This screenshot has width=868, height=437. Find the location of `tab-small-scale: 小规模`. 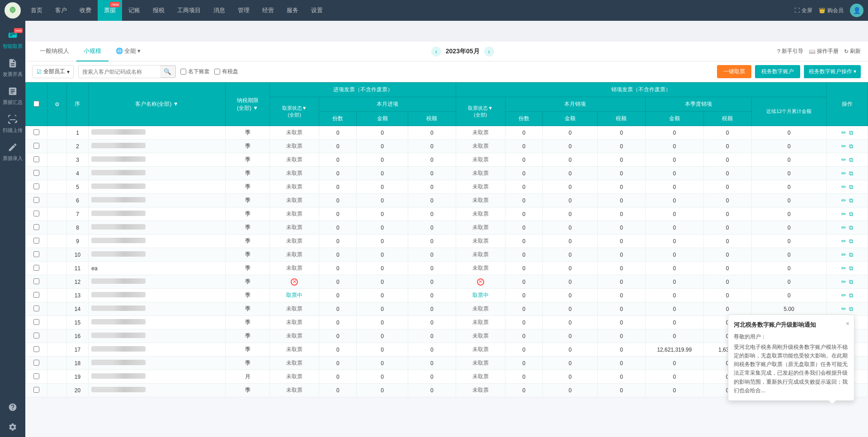

tab-small-scale: 小规模 is located at coordinates (92, 52).